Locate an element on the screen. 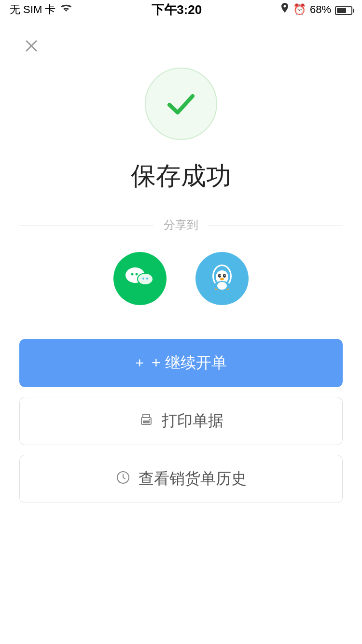 The height and width of the screenshot is (644, 362). status-right: ⏰ 68% is located at coordinates (317, 10).